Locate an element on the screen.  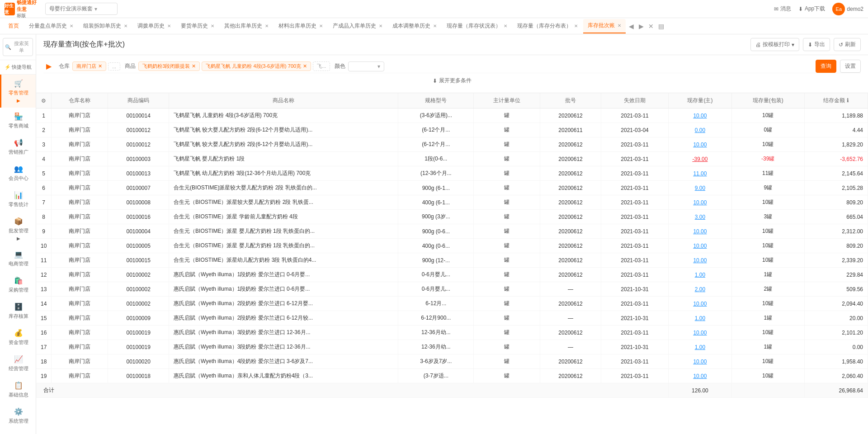
tab-10: 现存量（库存分布表）✕ is located at coordinates (547, 26).